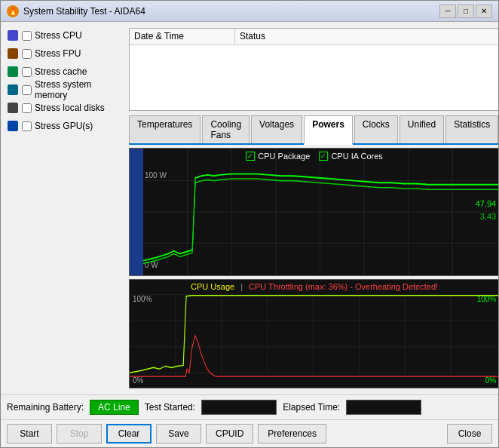  I want to click on tab-temperatures: Temperatures, so click(164, 130).